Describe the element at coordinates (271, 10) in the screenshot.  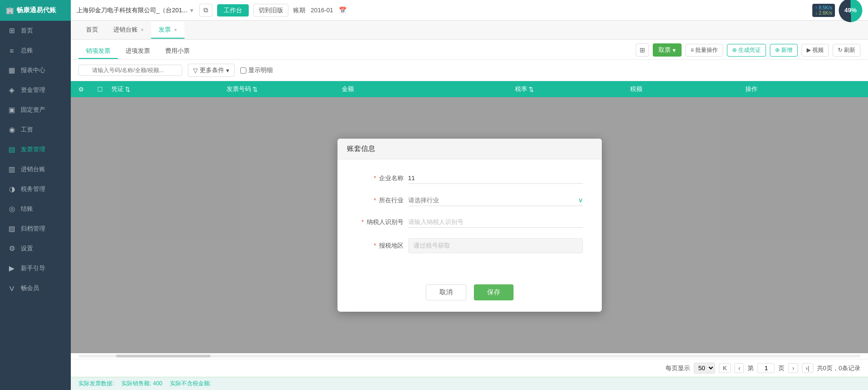
I see `old-version-button: 切到旧版` at that location.